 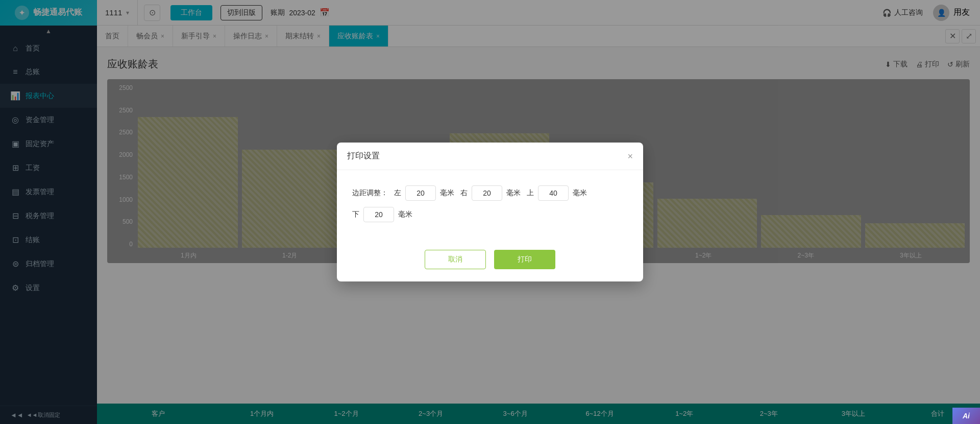 I want to click on left-unit: 毫米, so click(x=447, y=193).